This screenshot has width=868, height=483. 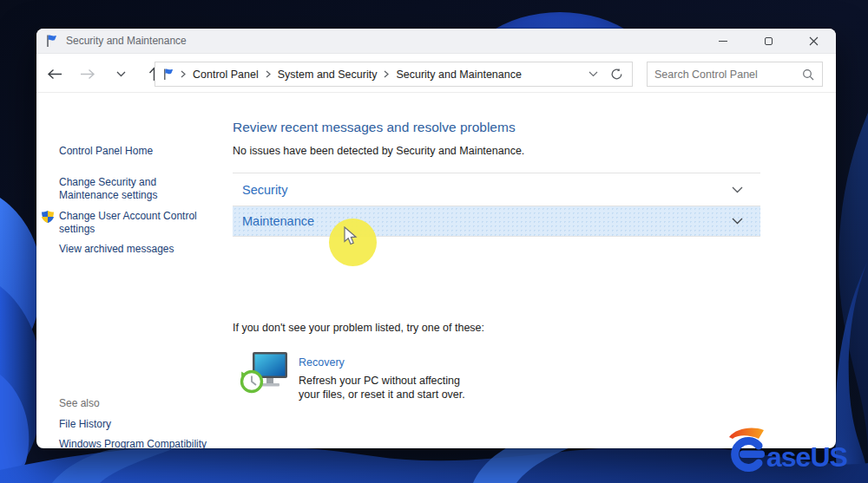 I want to click on search-input, so click(x=725, y=75).